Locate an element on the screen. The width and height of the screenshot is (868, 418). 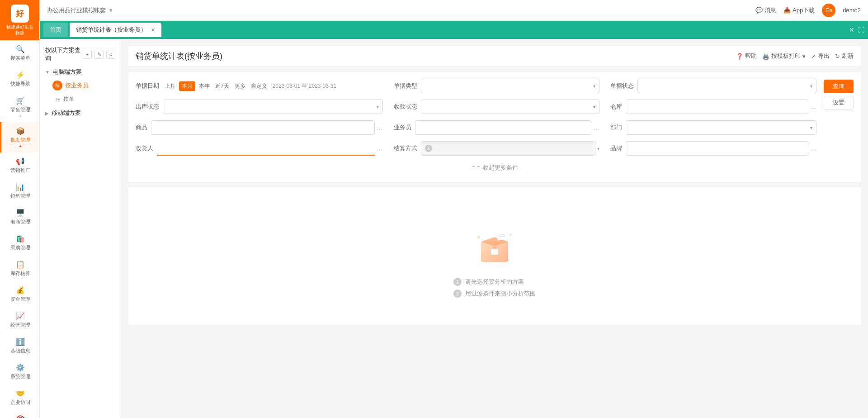
collapse-bar: ⌃⌃ 收起更多条件 is located at coordinates (495, 169).